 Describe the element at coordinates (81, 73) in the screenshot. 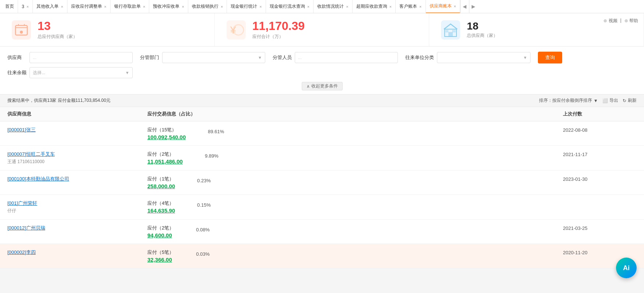

I see `balance-input: 选择... ▼` at that location.